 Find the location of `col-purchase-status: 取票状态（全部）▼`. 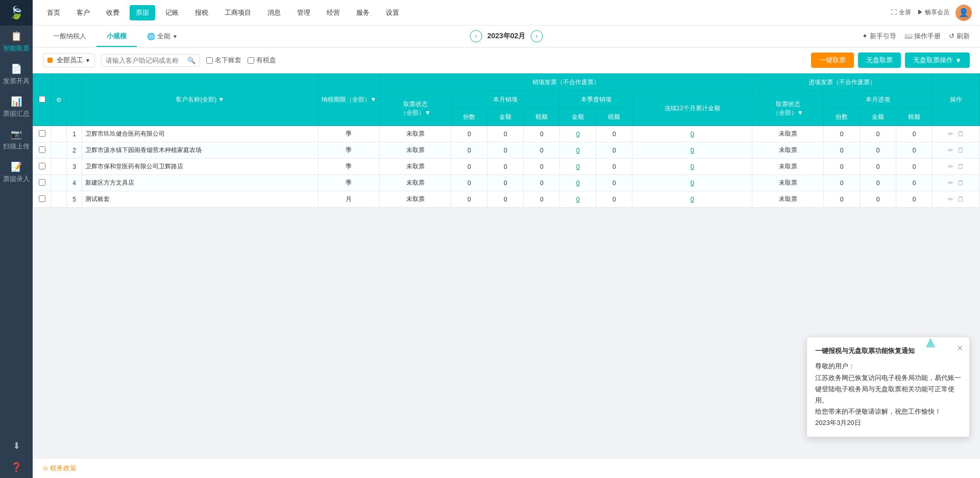

col-purchase-status: 取票状态（全部）▼ is located at coordinates (788, 109).